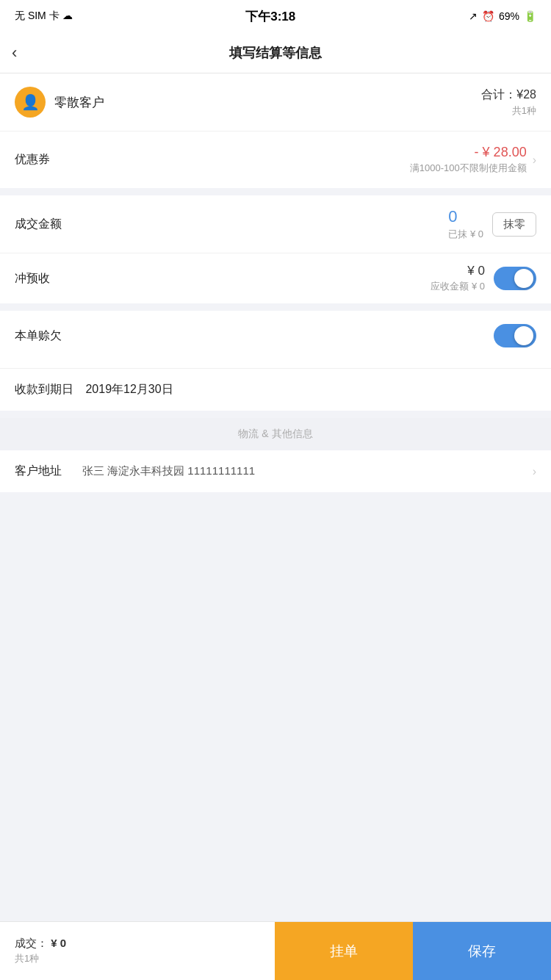  I want to click on coupon-value: - ¥ 28.00, so click(469, 153).